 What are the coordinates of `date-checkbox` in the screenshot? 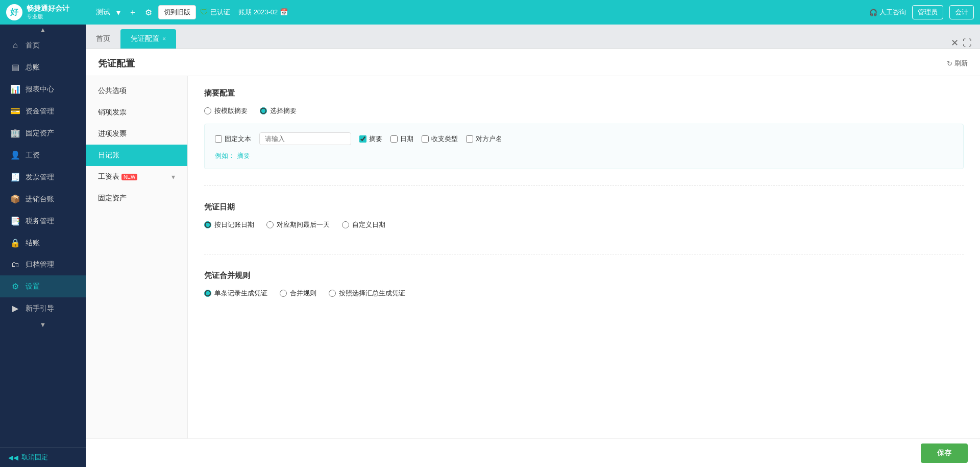 It's located at (394, 139).